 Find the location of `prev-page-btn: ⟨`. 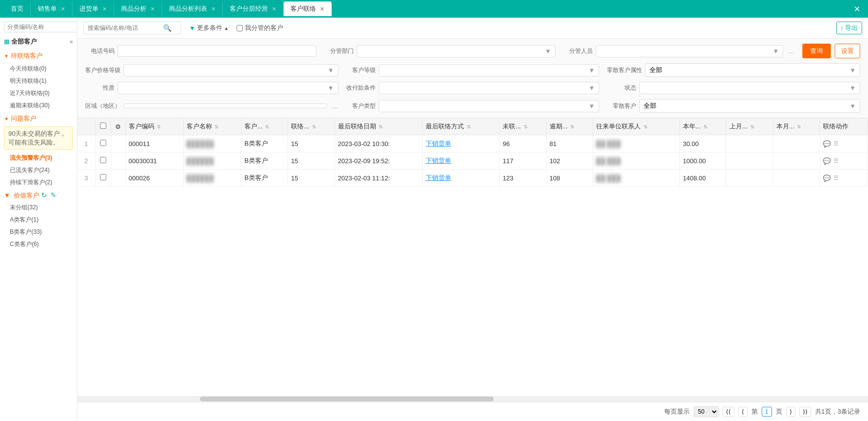

prev-page-btn: ⟨ is located at coordinates (743, 412).